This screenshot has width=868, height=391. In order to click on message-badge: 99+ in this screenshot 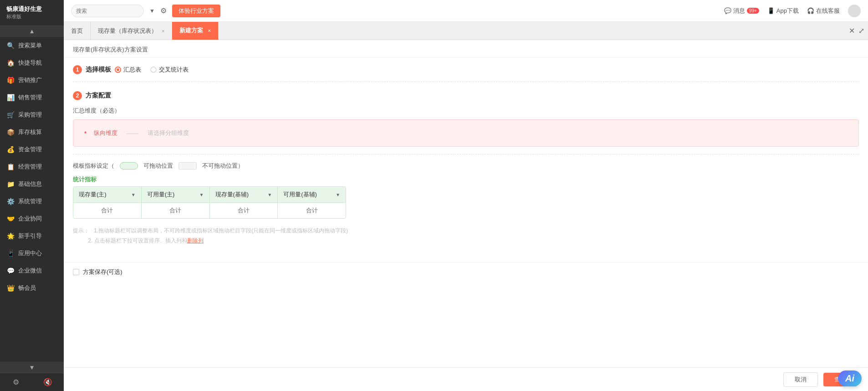, I will do `click(753, 11)`.